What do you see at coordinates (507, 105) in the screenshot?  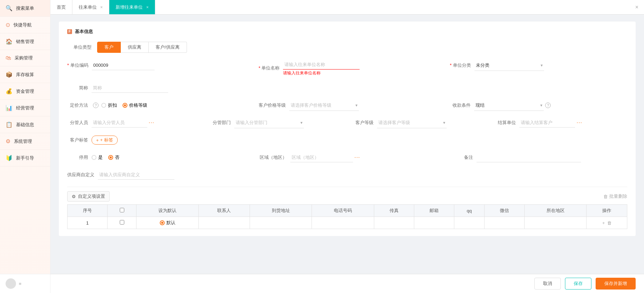 I see `payment-value: 现结` at bounding box center [507, 105].